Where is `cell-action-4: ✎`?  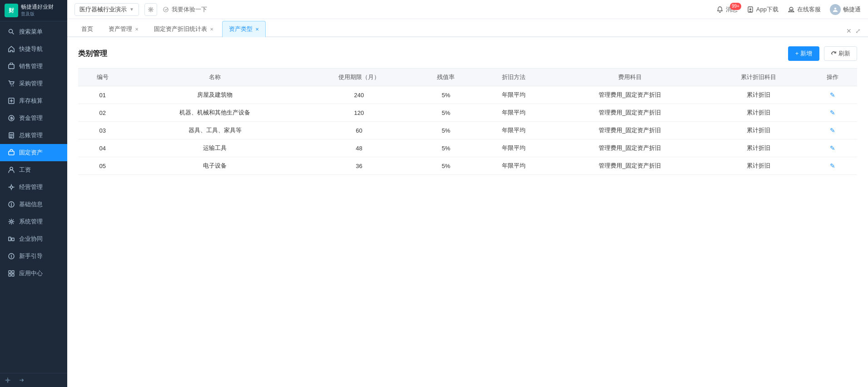 cell-action-4: ✎ is located at coordinates (833, 166).